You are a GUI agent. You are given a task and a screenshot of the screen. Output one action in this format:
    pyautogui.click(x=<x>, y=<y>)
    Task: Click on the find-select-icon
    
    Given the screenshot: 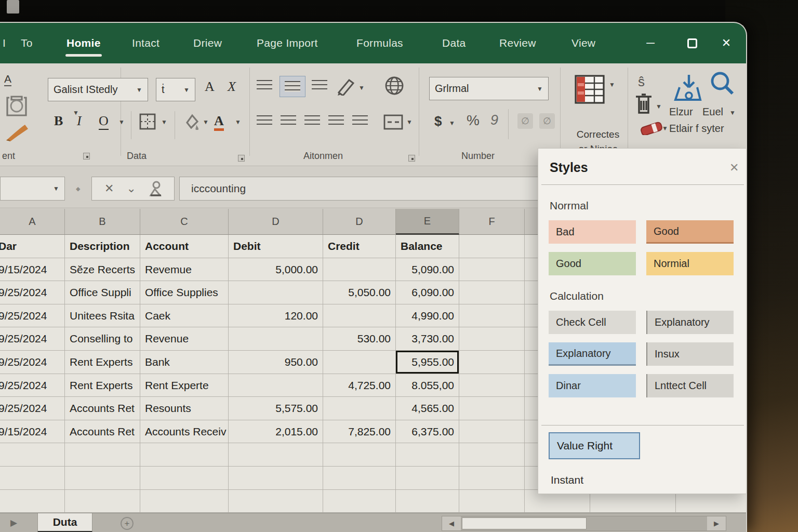 What is the action you would take?
    pyautogui.click(x=722, y=83)
    